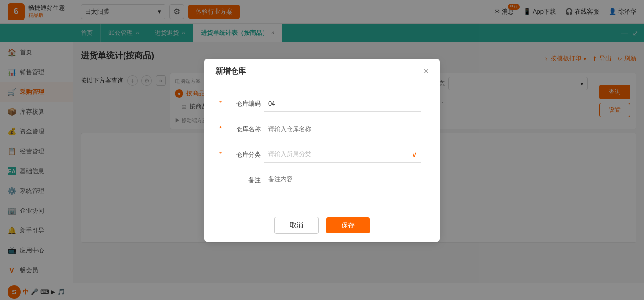 The width and height of the screenshot is (644, 300). Describe the element at coordinates (343, 129) in the screenshot. I see `warehouse-name-input` at that location.